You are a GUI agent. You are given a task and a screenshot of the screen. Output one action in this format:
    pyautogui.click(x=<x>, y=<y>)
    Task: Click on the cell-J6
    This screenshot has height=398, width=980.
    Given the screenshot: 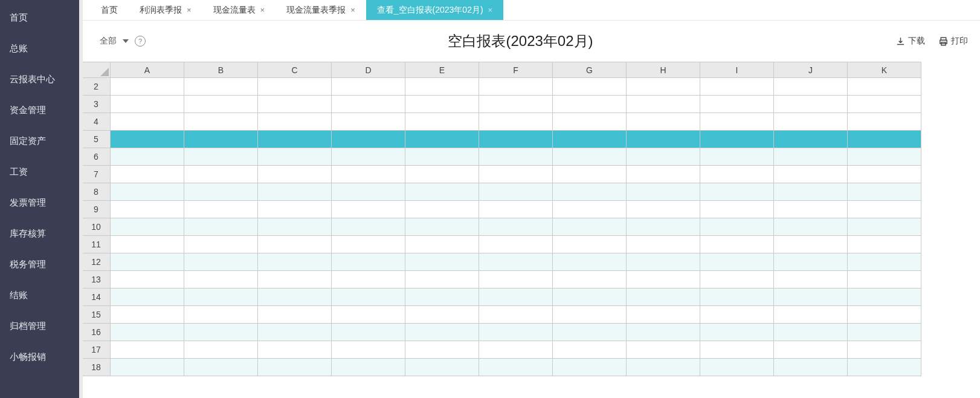 What is the action you would take?
    pyautogui.click(x=811, y=157)
    